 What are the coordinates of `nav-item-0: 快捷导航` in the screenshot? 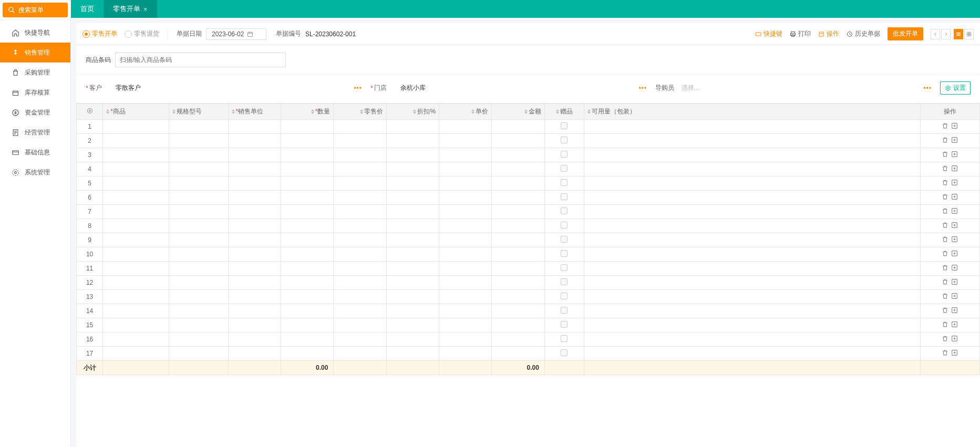 It's located at (35, 33).